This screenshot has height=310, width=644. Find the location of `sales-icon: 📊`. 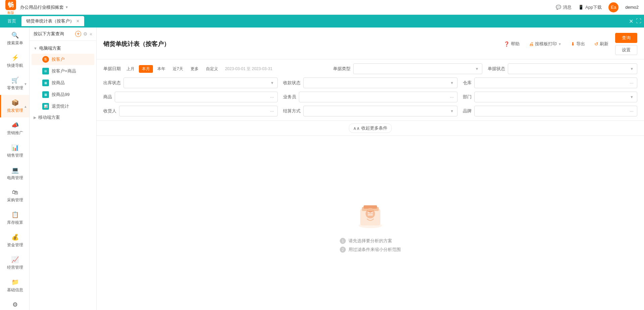

sales-icon: 📊 is located at coordinates (15, 148).